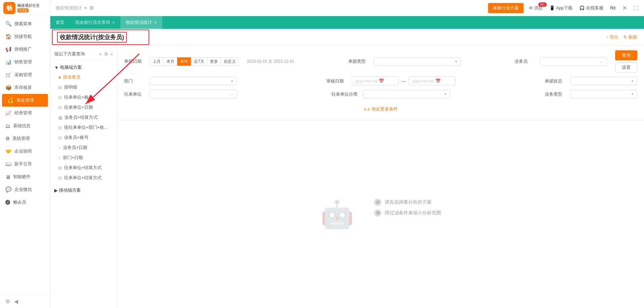 This screenshot has height=308, width=644. Describe the element at coordinates (633, 94) in the screenshot. I see `biz-type-arrow: ▾` at that location.